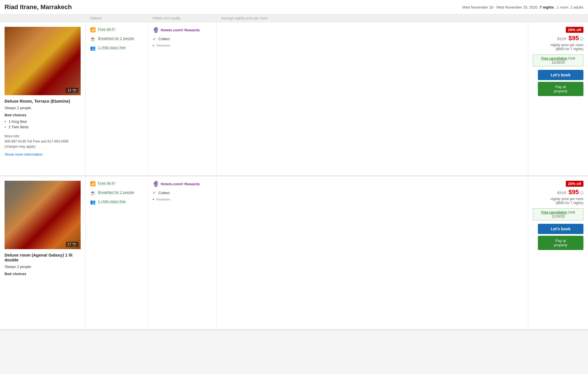 The width and height of the screenshot is (588, 374). I want to click on bed-choices-label-2: Bed choices, so click(43, 274).